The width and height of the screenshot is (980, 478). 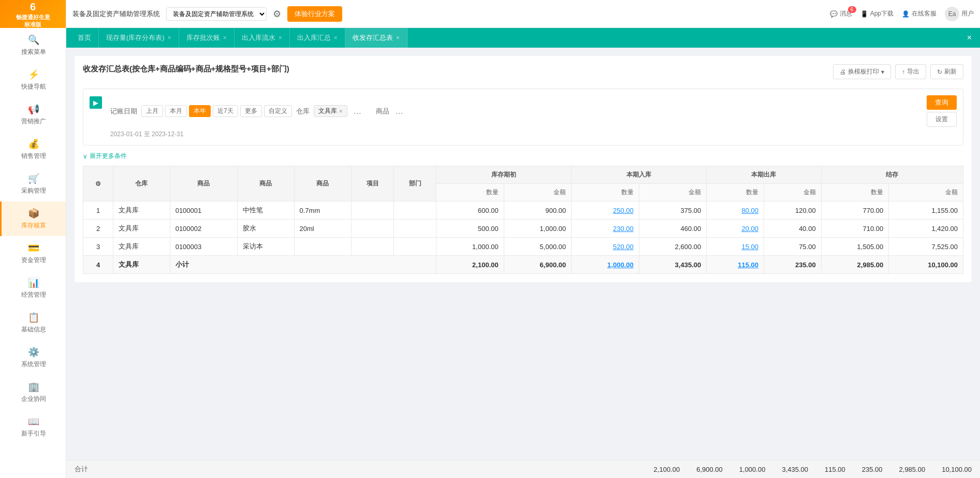 I want to click on tab-label-recv-send-summary: 收发存汇总表, so click(x=373, y=38).